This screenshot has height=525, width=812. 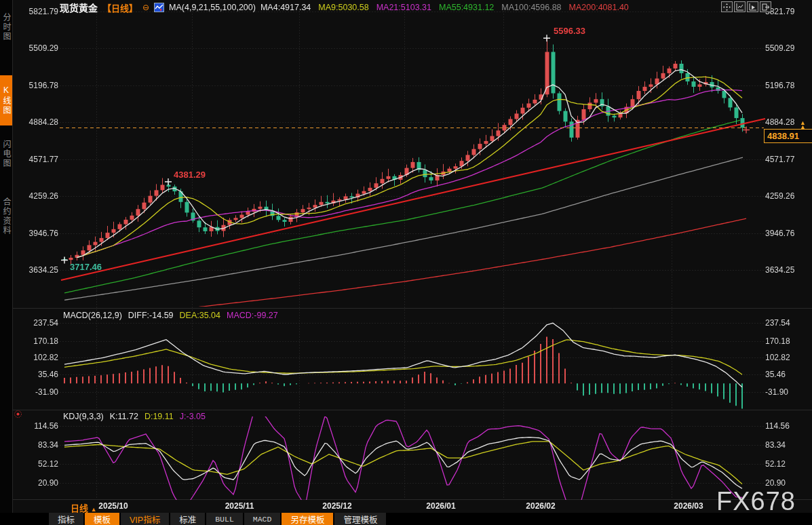 I want to click on kdj-header-item: KDJ(9,3,3), so click(x=83, y=416).